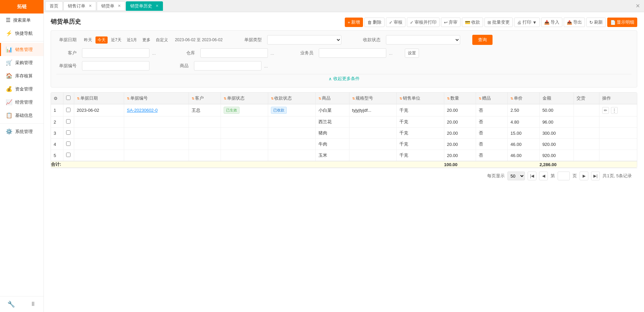 This screenshot has width=644, height=312. I want to click on show-detail-button: 📄 显示明细, so click(622, 22).